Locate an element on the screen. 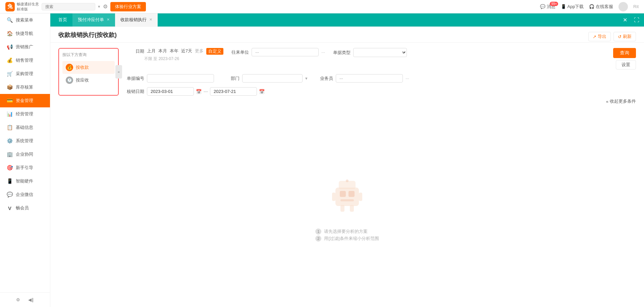 The height and width of the screenshot is (307, 644). filter-sidebar-title: 按以下方查询 is located at coordinates (89, 55).